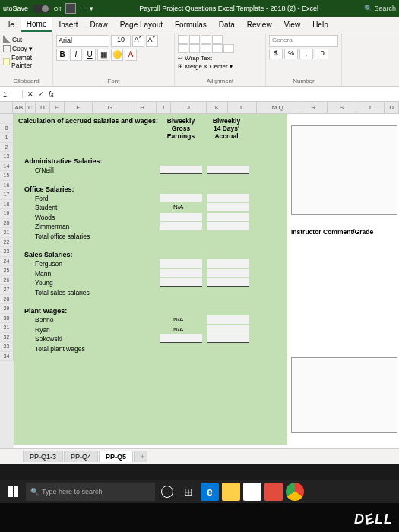 The image size is (399, 532). What do you see at coordinates (295, 492) in the screenshot?
I see `chrome-icon` at bounding box center [295, 492].